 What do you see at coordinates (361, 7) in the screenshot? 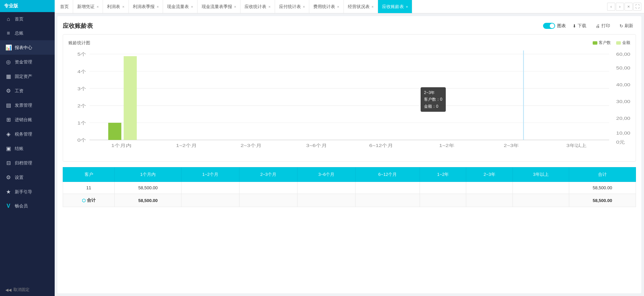
I see `tab-operation: 经营状况表 ×` at bounding box center [361, 7].